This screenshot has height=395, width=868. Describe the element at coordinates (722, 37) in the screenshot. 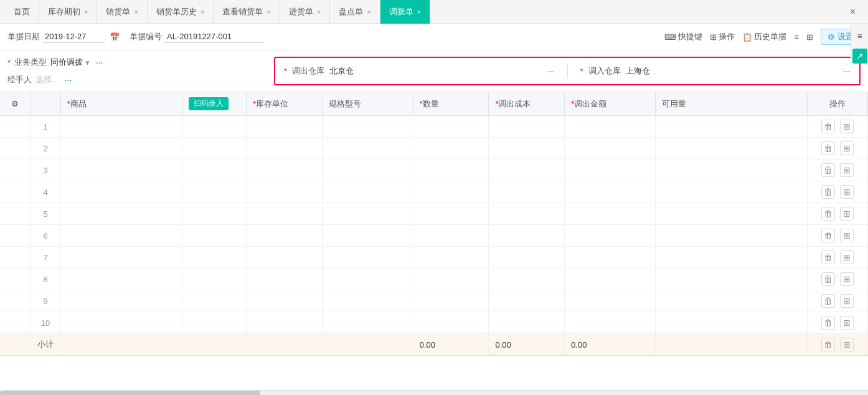

I see `operations-button: ⊞ 操作` at that location.